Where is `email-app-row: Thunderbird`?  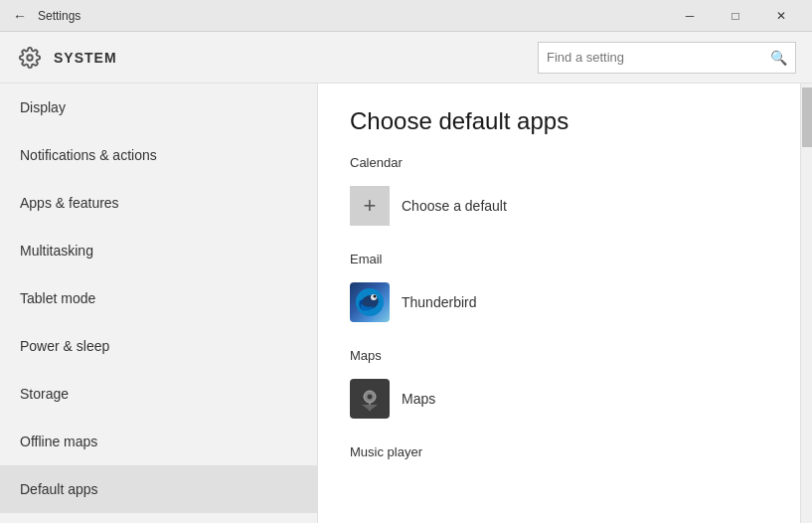 email-app-row: Thunderbird is located at coordinates (559, 302).